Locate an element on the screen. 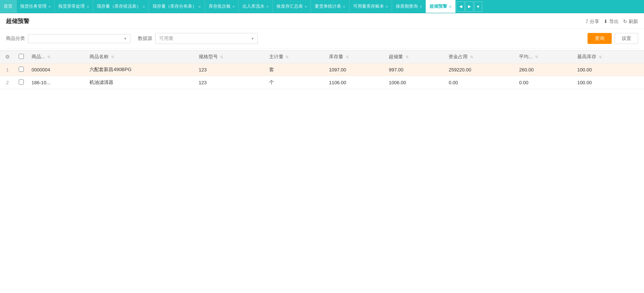  category-filter-group: 商品分类 ▾ is located at coordinates (68, 39).